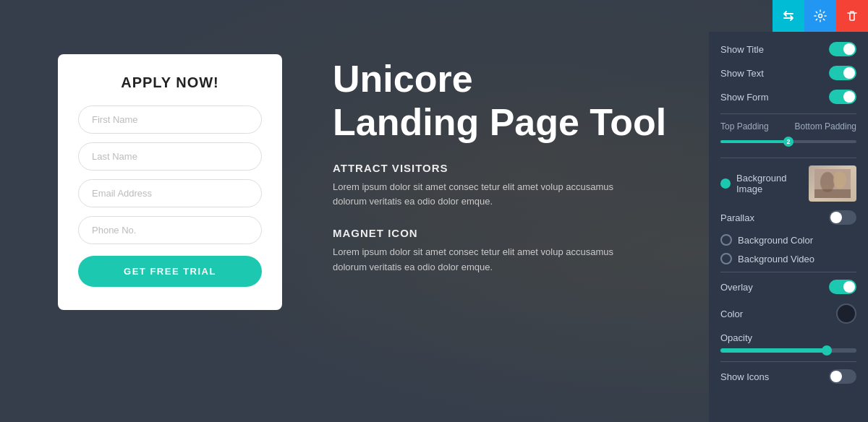  I want to click on hero-title: Unicore Landing Page Tool, so click(499, 101).